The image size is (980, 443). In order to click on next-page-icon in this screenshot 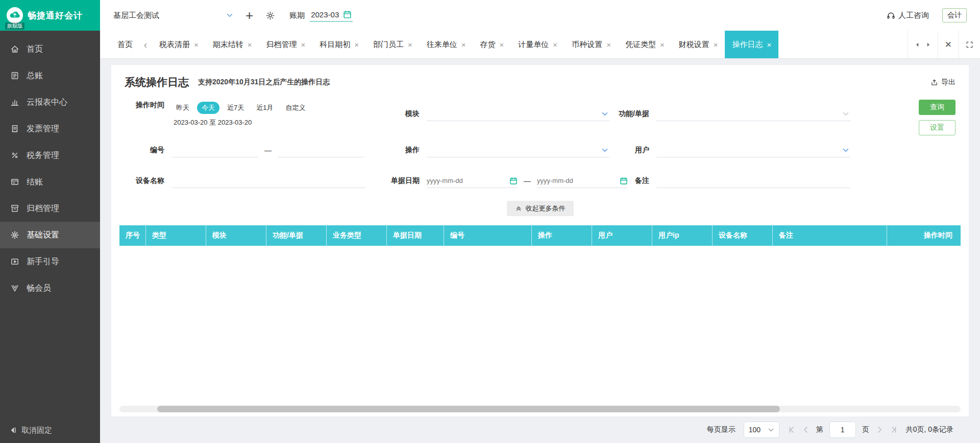, I will do `click(879, 430)`.